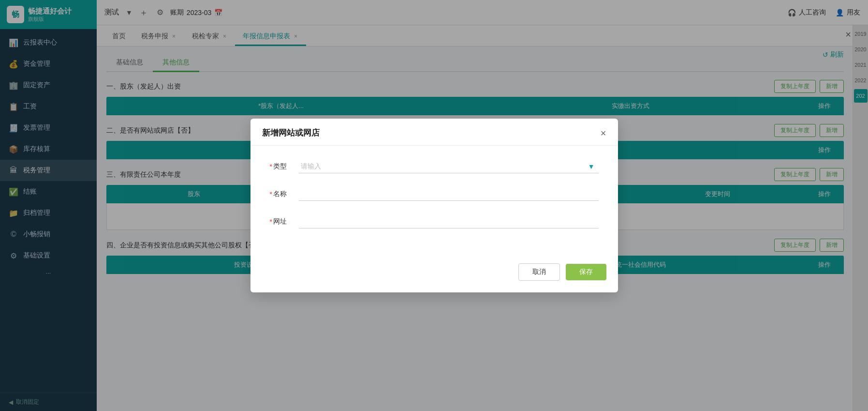  Describe the element at coordinates (280, 194) in the screenshot. I see `name-label-text: 名称` at that location.